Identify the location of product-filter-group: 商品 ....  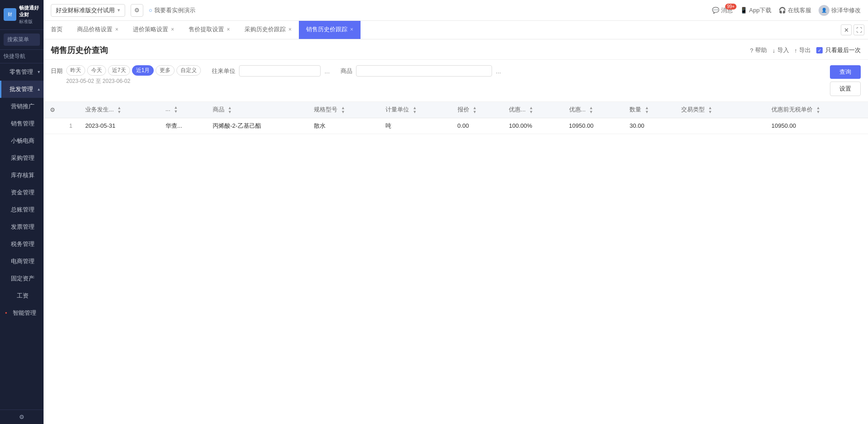
(421, 71).